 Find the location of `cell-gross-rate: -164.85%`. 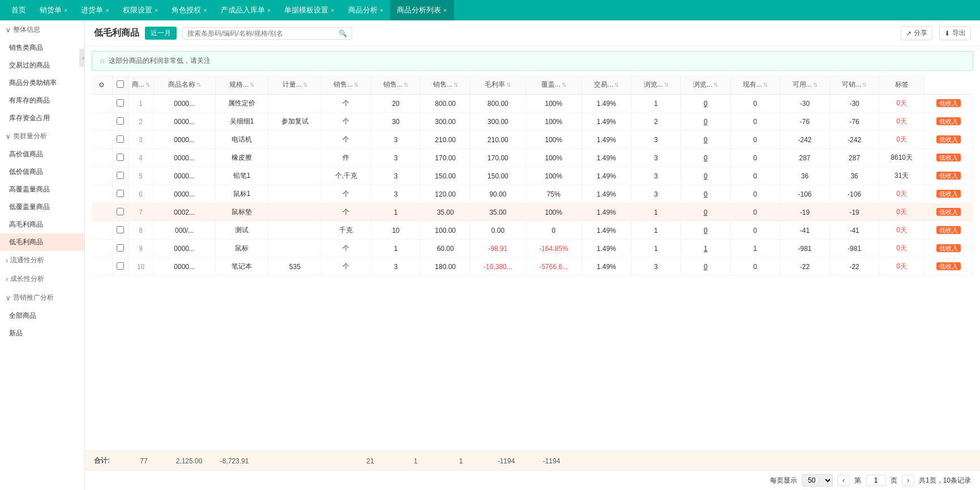

cell-gross-rate: -164.85% is located at coordinates (554, 249).